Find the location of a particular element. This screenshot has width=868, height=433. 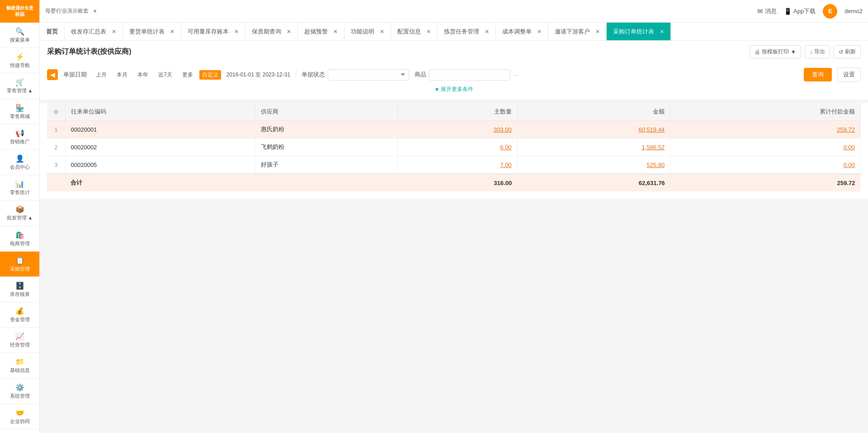

row-qty: 303.00 is located at coordinates (458, 129).